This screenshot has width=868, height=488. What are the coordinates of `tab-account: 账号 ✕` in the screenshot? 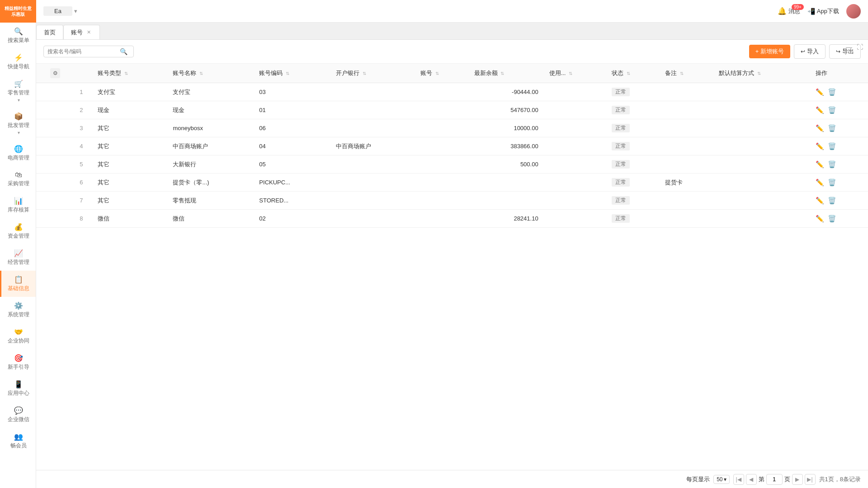 It's located at (81, 32).